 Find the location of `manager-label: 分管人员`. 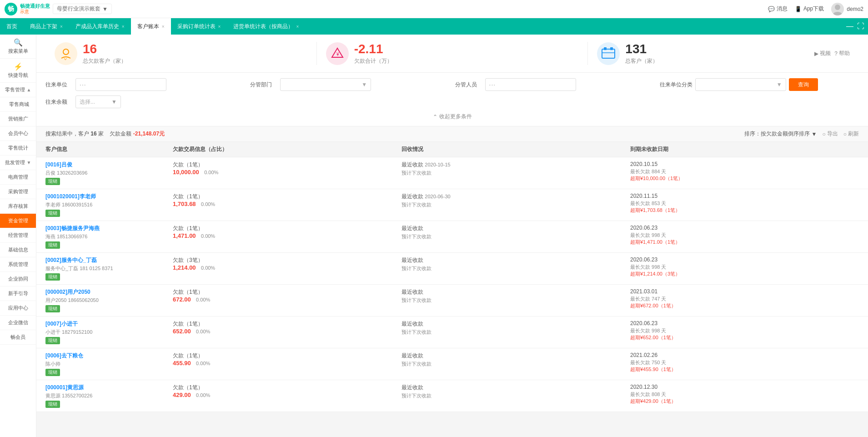

manager-label: 分管人员 is located at coordinates (469, 85).